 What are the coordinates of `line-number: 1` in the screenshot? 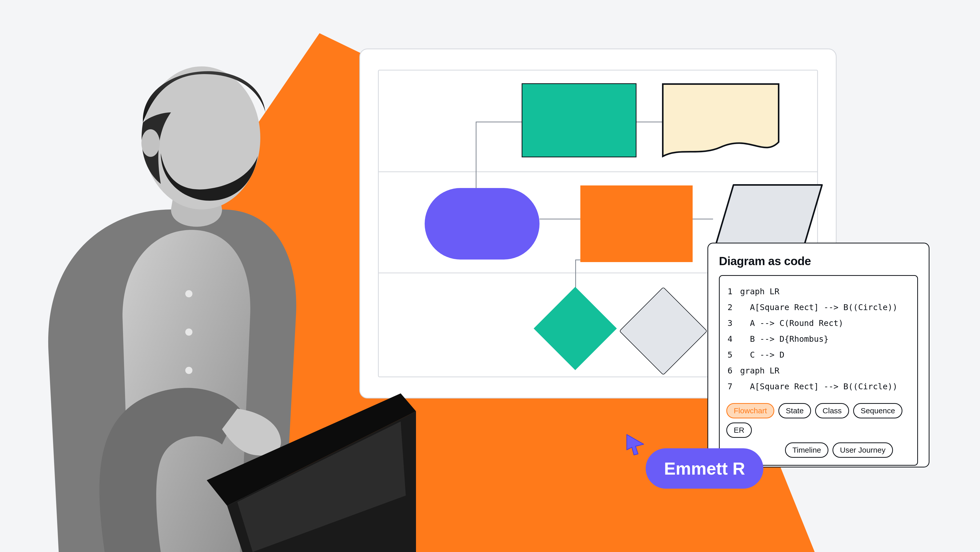 It's located at (729, 292).